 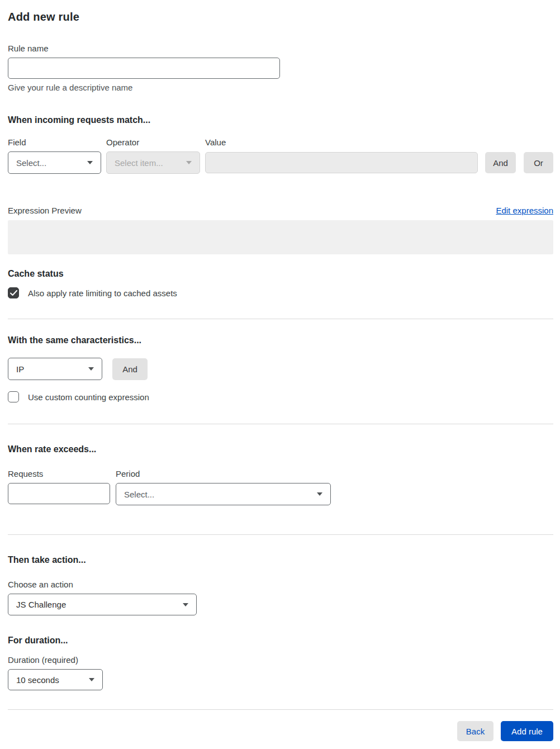 What do you see at coordinates (281, 340) in the screenshot?
I see `characteristics-heading: With the same characteristics...` at bounding box center [281, 340].